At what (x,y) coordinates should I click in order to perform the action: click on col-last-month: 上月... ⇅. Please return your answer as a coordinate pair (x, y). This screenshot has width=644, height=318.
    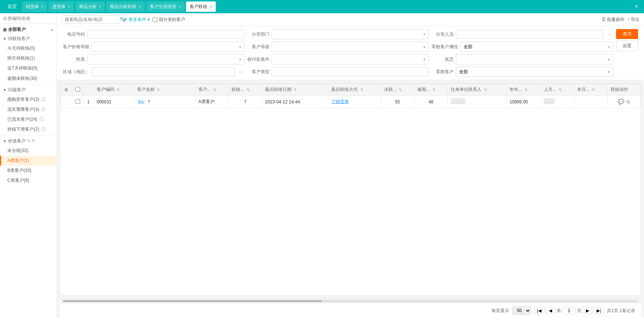
    Looking at the image, I should click on (557, 90).